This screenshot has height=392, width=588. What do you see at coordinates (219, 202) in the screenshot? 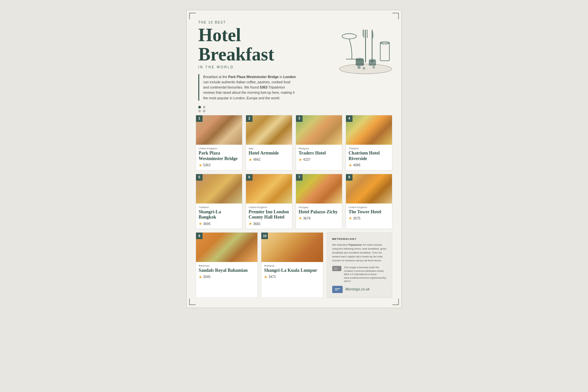
I see `hotel-card-5: 5 Thailand Shangri-La Bangkok ★ 3695` at bounding box center [219, 202].